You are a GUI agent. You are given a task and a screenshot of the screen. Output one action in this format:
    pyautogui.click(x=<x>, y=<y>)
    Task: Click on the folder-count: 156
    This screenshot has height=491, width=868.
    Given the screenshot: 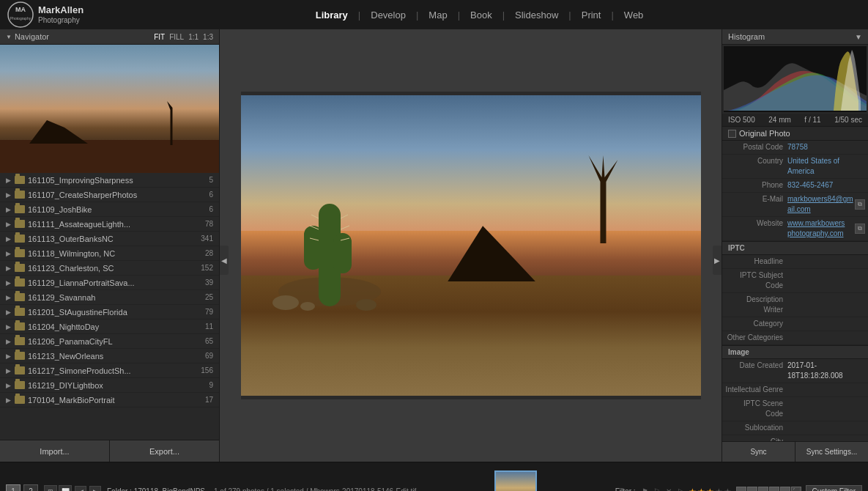 What is the action you would take?
    pyautogui.click(x=207, y=371)
    